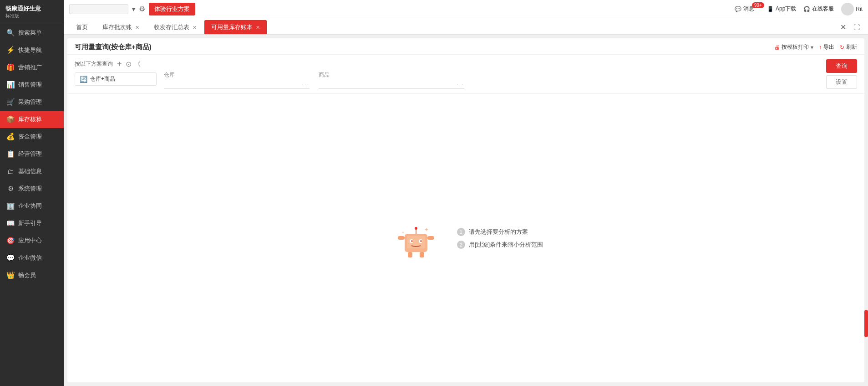 This screenshot has width=868, height=386. I want to click on sidebar-item-member: 👑 畅会员, so click(32, 275).